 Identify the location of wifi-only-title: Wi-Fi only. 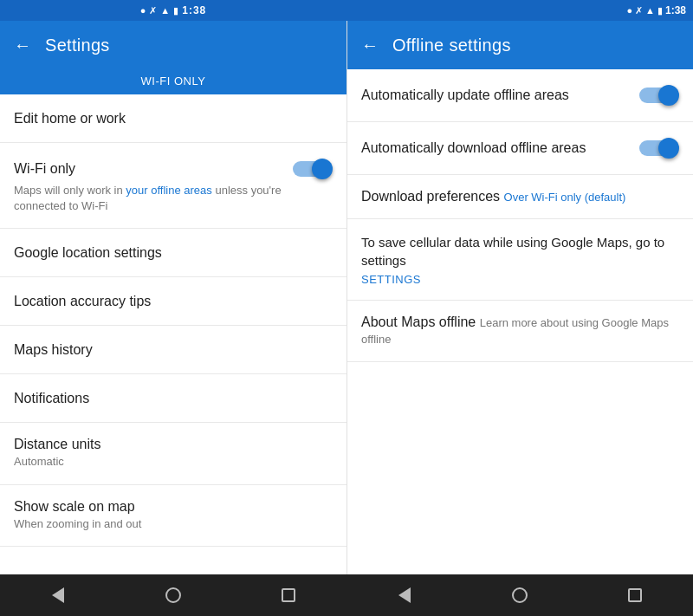
(45, 169).